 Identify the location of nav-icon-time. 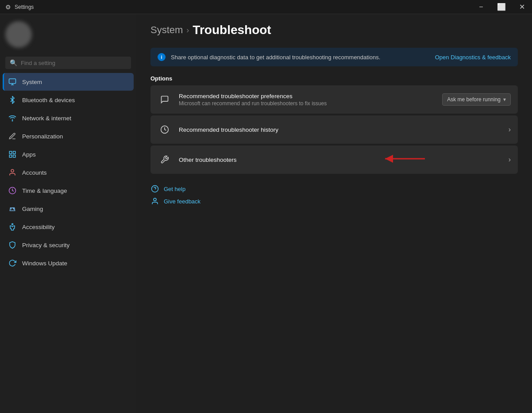
(12, 191).